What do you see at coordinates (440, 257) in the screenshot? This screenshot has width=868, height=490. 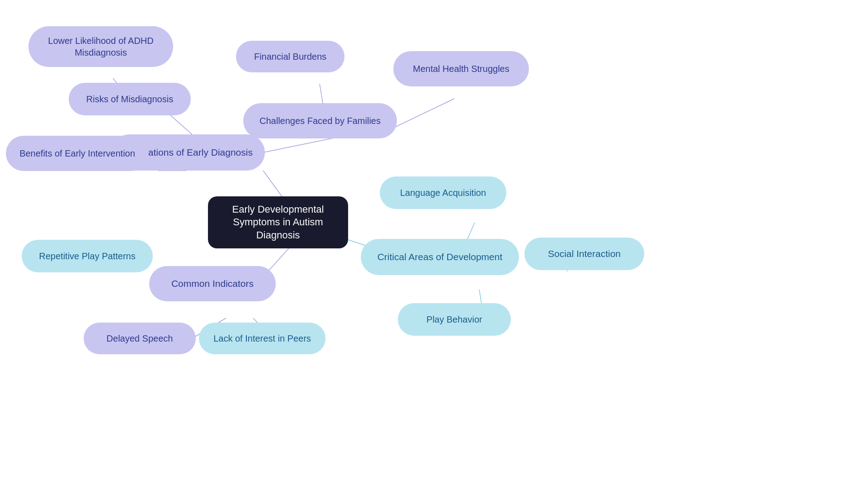 I see `critical-areas-node: Critical Areas of Development` at bounding box center [440, 257].